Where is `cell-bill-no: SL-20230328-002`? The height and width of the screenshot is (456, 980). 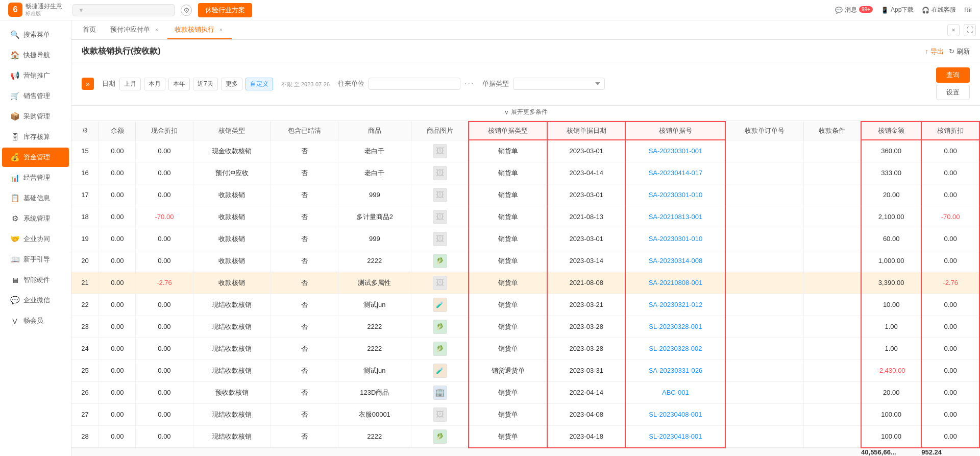
cell-bill-no: SL-20230328-002 is located at coordinates (675, 348).